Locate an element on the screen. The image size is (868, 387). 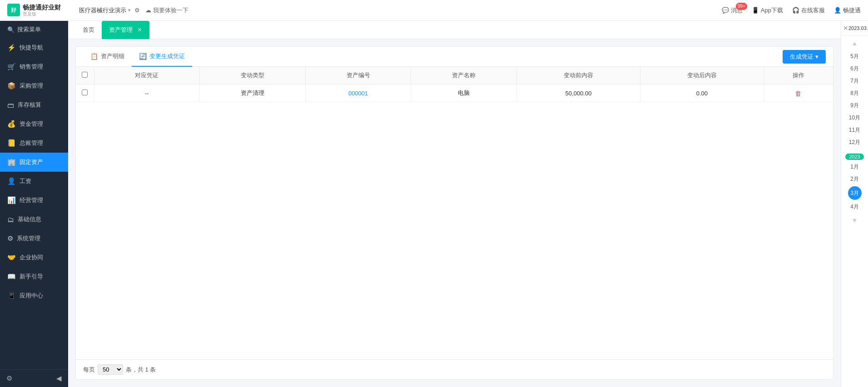
col-voucher: 对应凭证 is located at coordinates (147, 75).